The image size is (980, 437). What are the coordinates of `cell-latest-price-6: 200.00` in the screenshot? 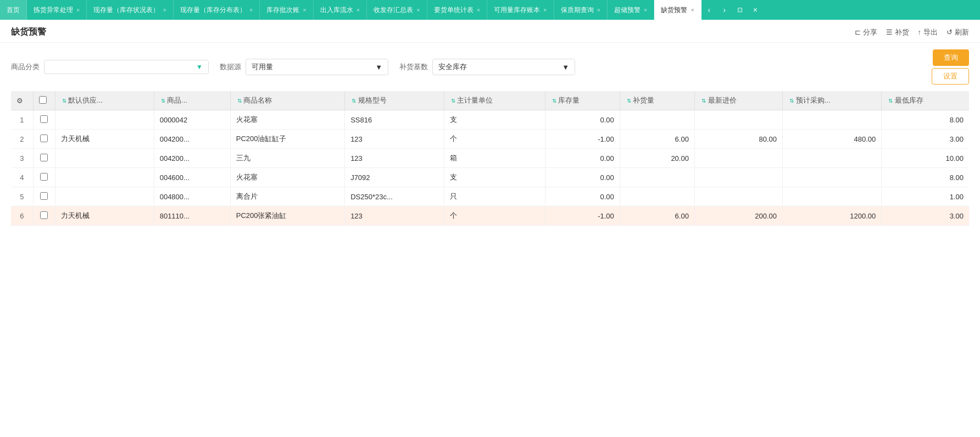 It's located at (738, 216).